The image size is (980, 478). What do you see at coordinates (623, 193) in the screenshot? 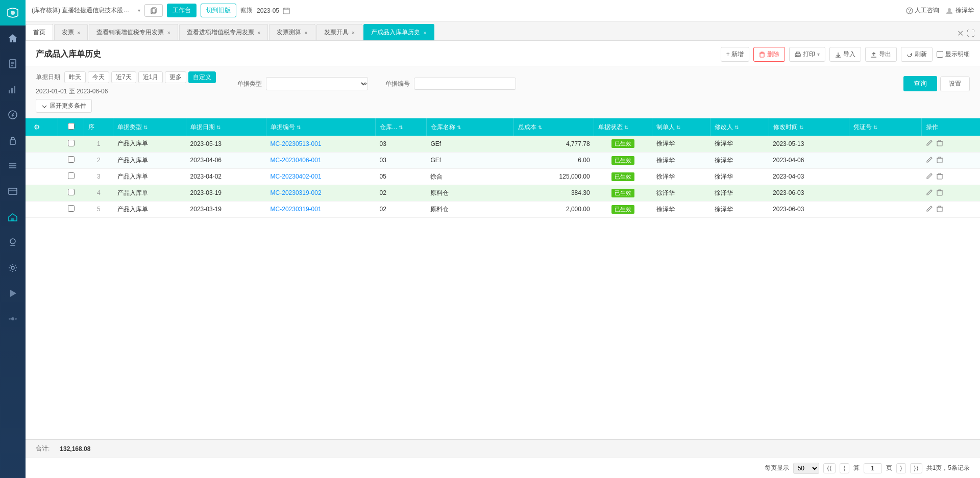
I see `row-status: 已生效` at bounding box center [623, 193].